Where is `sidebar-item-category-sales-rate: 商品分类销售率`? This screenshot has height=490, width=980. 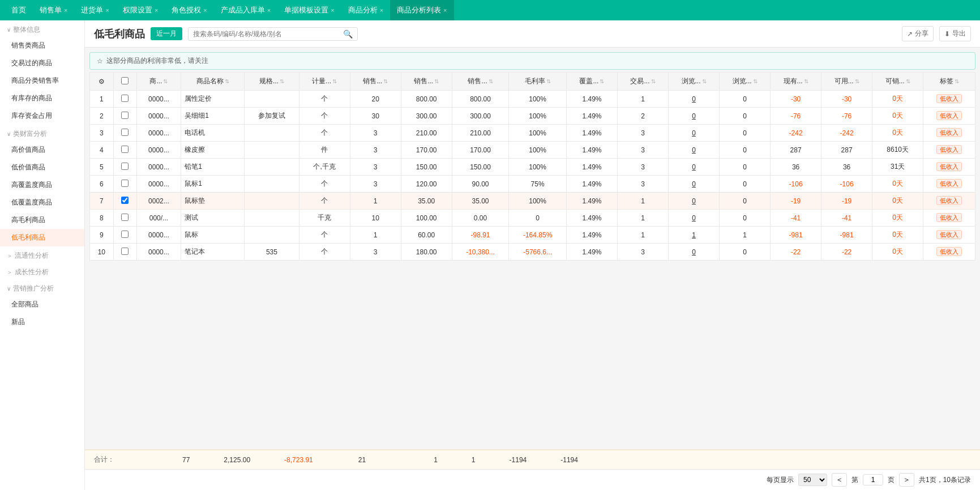
sidebar-item-category-sales-rate: 商品分类销售率 is located at coordinates (42, 80).